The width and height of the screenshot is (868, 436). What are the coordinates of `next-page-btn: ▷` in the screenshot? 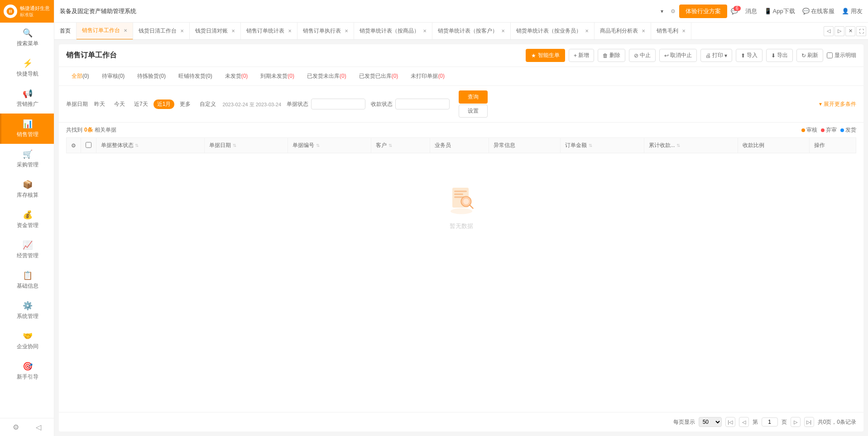 It's located at (796, 422).